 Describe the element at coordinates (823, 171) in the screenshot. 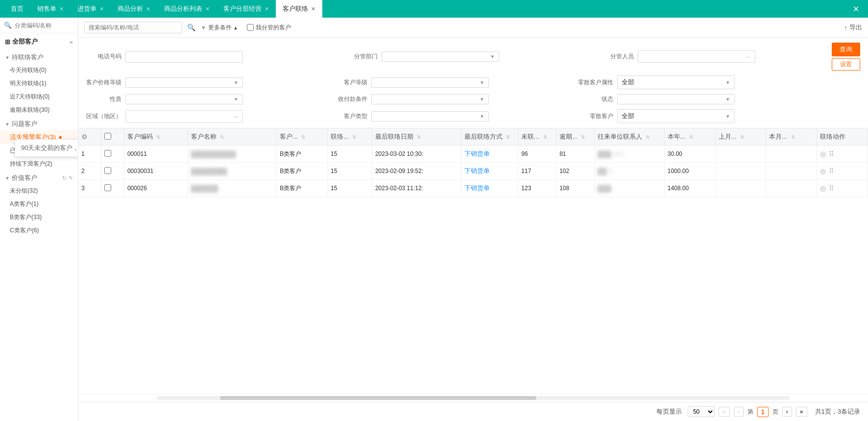

I see `row2-contact-icon: ◎` at that location.